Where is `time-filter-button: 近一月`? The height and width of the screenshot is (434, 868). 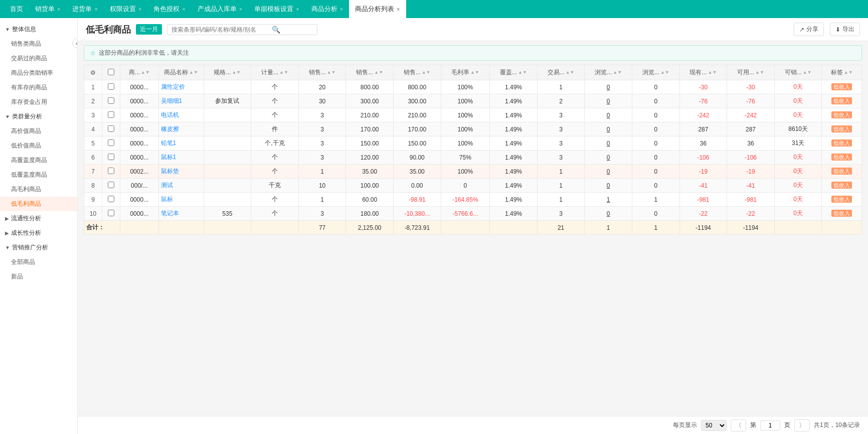 time-filter-button: 近一月 is located at coordinates (149, 29).